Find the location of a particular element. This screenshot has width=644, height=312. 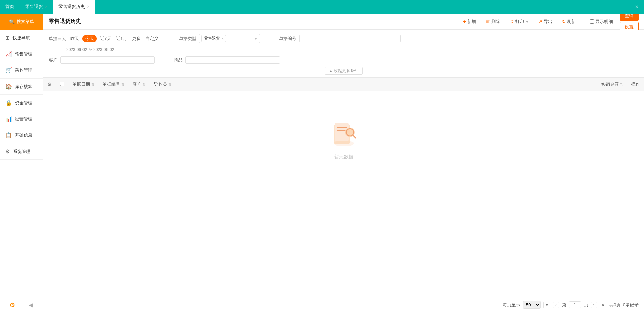

sidebar-item-system-label: 系统管理 is located at coordinates (22, 152).